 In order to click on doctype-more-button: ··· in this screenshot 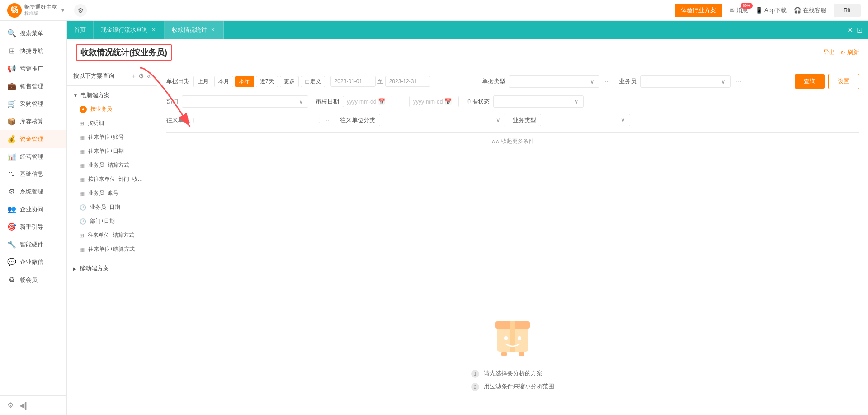, I will do `click(608, 81)`.